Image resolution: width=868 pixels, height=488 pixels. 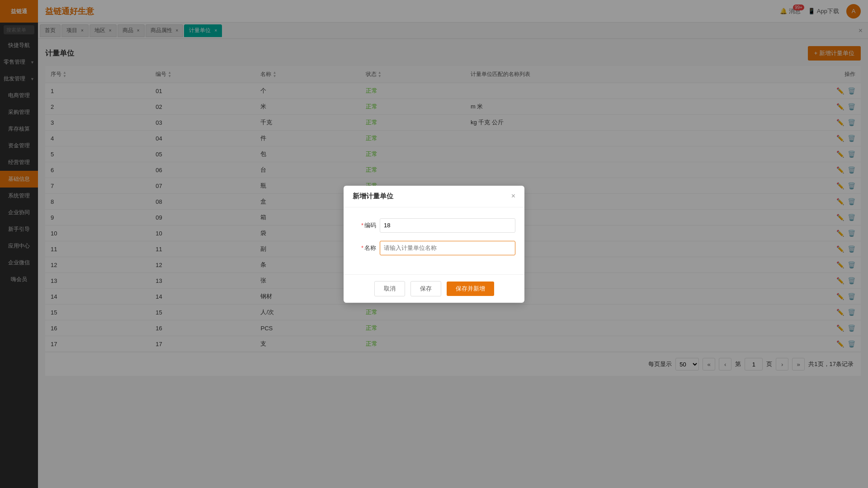 I want to click on modal-header: 新增计量单位 ×, so click(x=434, y=197).